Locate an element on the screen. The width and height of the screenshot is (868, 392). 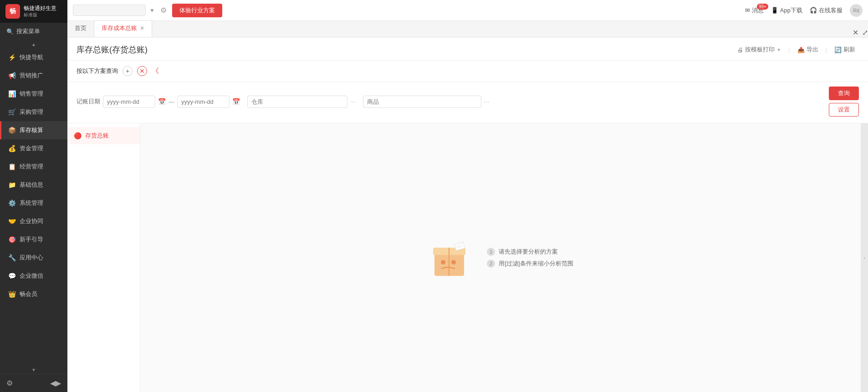
tab-inventory-ledger: 库存成本总账 ✕ is located at coordinates (123, 28).